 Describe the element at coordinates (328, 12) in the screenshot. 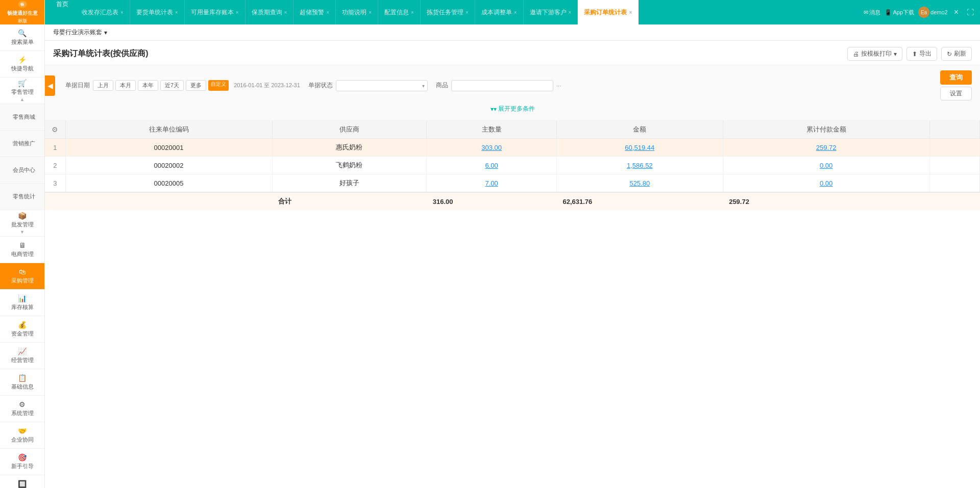

I see `tab-5-close: ×` at that location.